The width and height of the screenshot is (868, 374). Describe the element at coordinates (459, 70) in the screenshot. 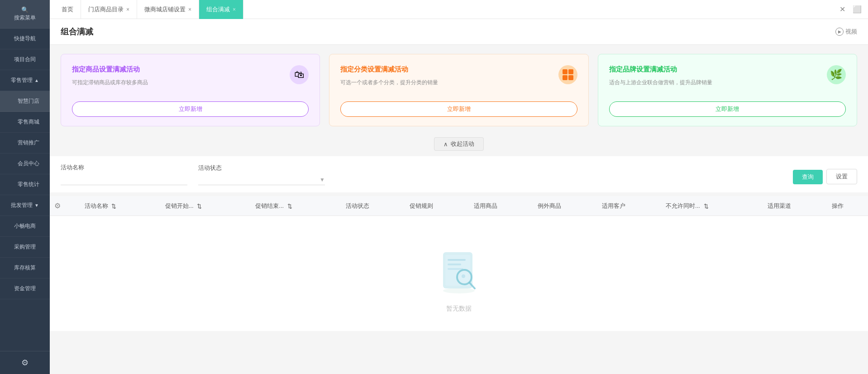

I see `category-card-title: 指定分类设置满减活动` at that location.